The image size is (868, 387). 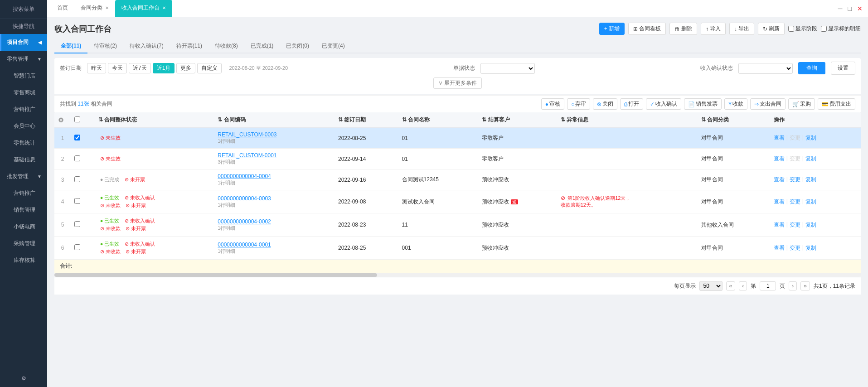 What do you see at coordinates (262, 46) in the screenshot?
I see `filter-tab-completed: 已完成(1)` at bounding box center [262, 46].